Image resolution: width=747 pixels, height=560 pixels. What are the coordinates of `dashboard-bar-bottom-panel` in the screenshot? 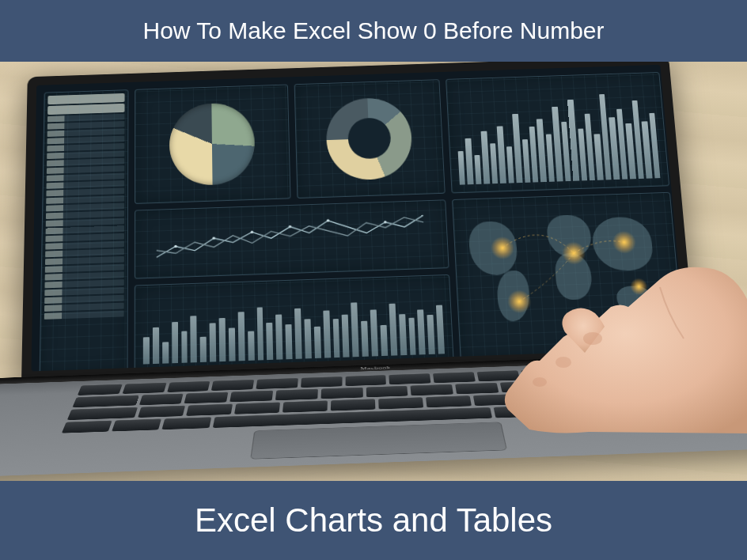 It's located at (294, 323).